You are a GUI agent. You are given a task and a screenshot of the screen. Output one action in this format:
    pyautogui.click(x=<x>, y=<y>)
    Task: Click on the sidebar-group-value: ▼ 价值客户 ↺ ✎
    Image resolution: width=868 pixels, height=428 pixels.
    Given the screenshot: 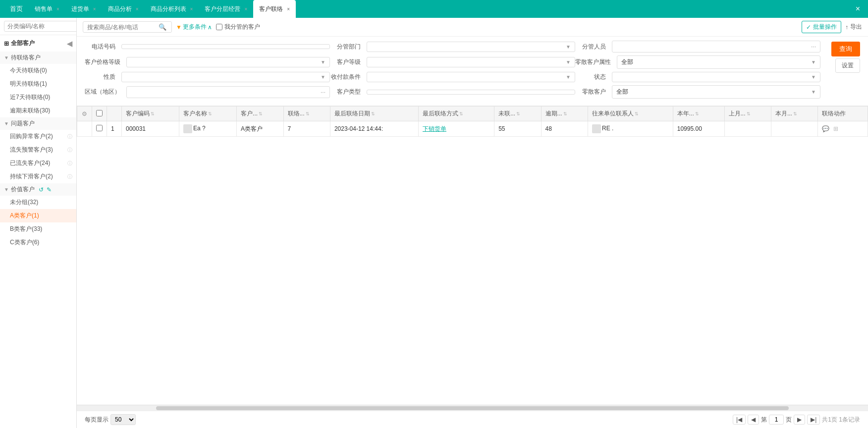 What is the action you would take?
    pyautogui.click(x=38, y=189)
    